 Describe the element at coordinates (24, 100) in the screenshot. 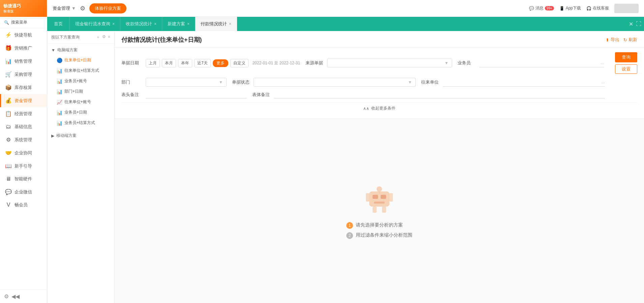

I see `sidebar-item-finance: 💰 资金管理` at that location.